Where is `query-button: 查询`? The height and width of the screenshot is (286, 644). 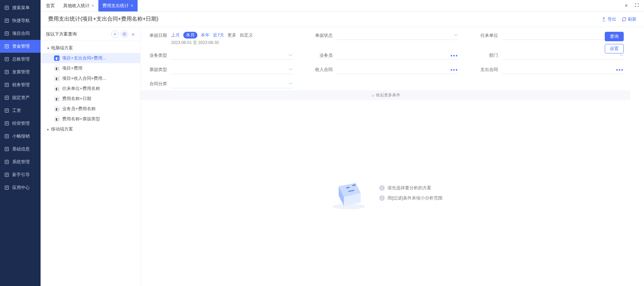 query-button: 查询 is located at coordinates (614, 37).